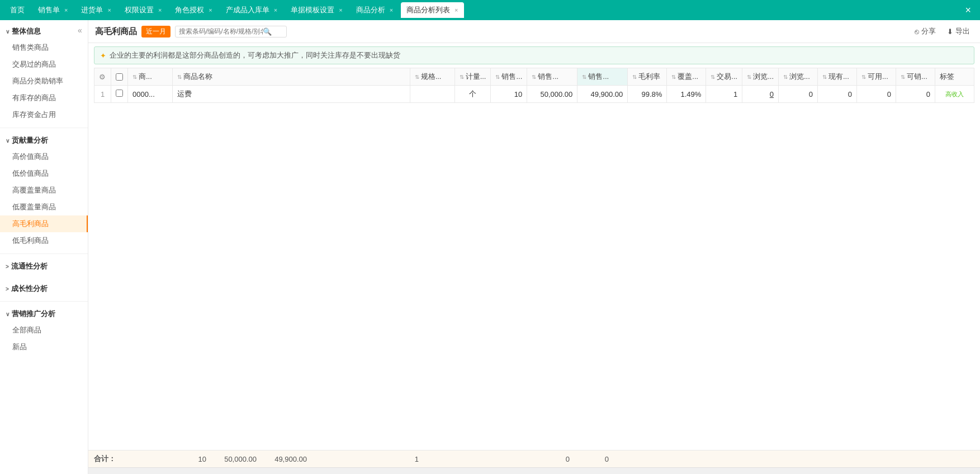 This screenshot has width=980, height=474. I want to click on info-bar: ✦ 企业的主要的利润都是这部分商品创造的，可考虑加大推广，同时关注库存是不要出现…, so click(534, 55).